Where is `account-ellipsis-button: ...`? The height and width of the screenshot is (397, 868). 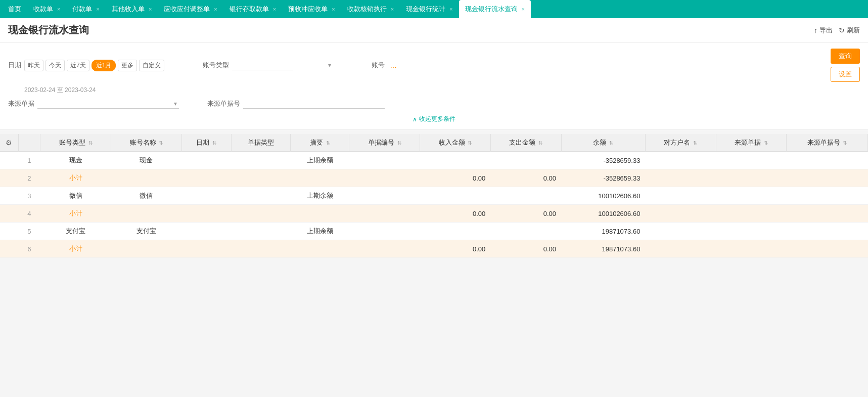 account-ellipsis-button: ... is located at coordinates (393, 65).